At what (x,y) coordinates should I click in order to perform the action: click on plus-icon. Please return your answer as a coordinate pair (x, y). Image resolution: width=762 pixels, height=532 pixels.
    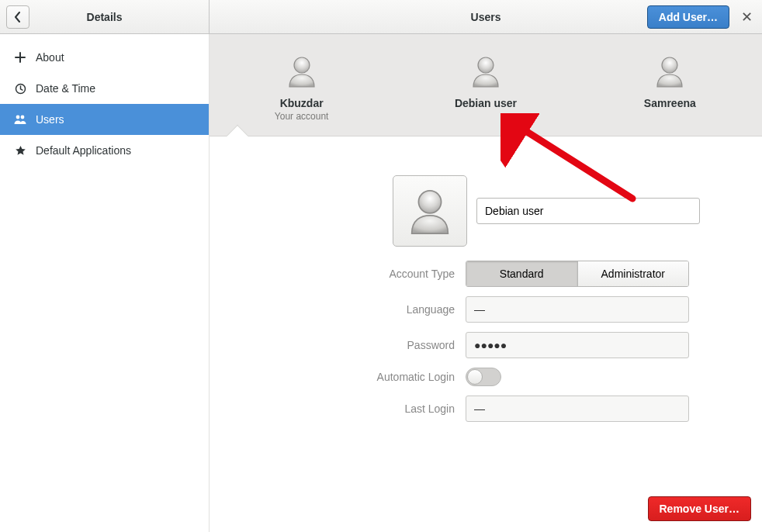
    Looking at the image, I should click on (20, 57).